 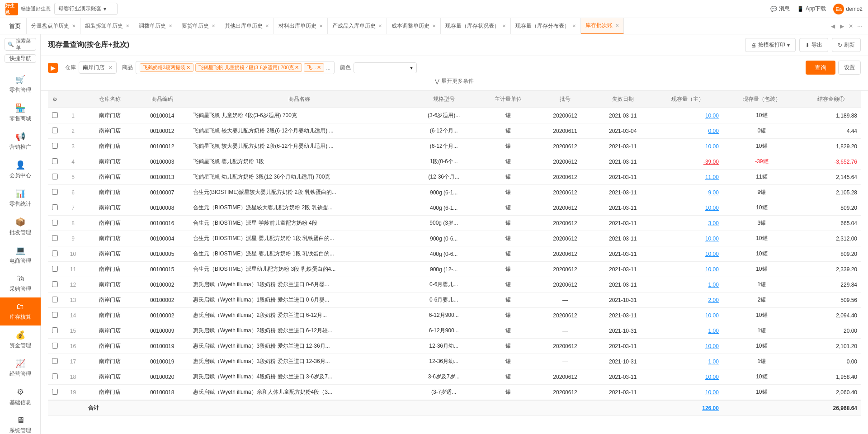 What do you see at coordinates (849, 68) in the screenshot?
I see `settings-button: 设置` at bounding box center [849, 68].